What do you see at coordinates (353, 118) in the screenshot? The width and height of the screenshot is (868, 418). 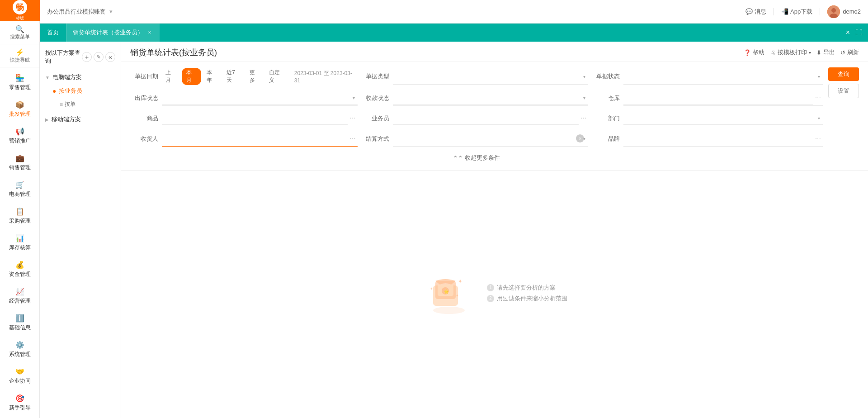 I see `goods-dots: ···` at bounding box center [353, 118].